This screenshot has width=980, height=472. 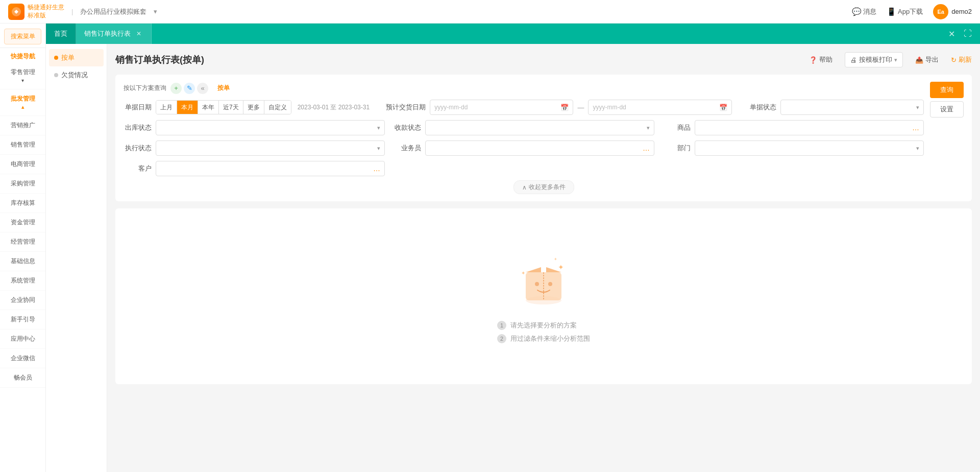 I want to click on scheme-edit-button: ✎, so click(x=189, y=88).